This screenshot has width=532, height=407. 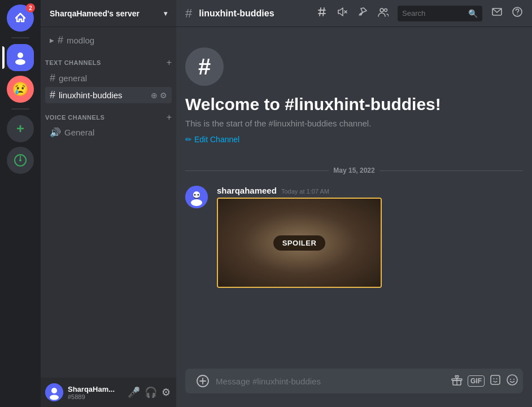 What do you see at coordinates (169, 63) in the screenshot?
I see `add-text-channel-button: +` at bounding box center [169, 63].